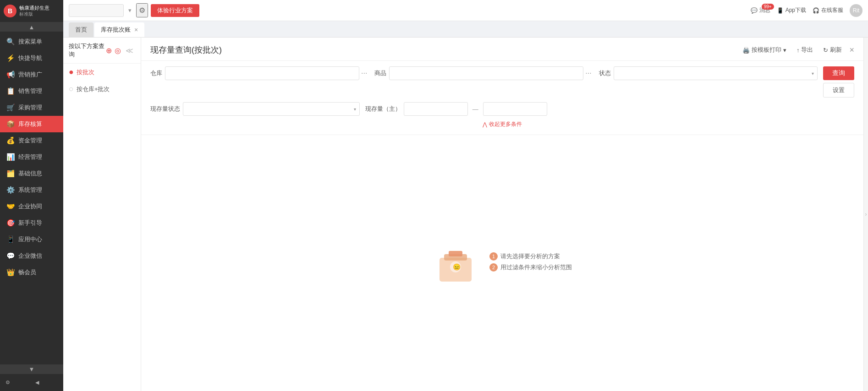 This screenshot has width=868, height=391. What do you see at coordinates (71, 72) in the screenshot?
I see `scheme-active-icon: ●` at bounding box center [71, 72].